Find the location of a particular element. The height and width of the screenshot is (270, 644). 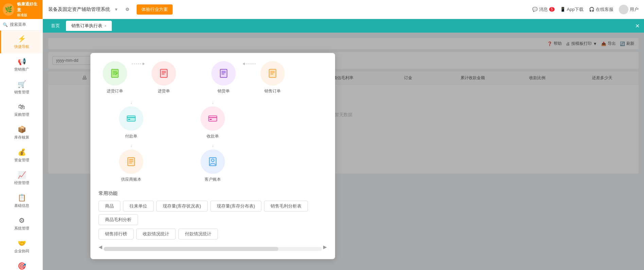

common-btn-stock-status: 现存量(库存状况表) is located at coordinates (182, 206).